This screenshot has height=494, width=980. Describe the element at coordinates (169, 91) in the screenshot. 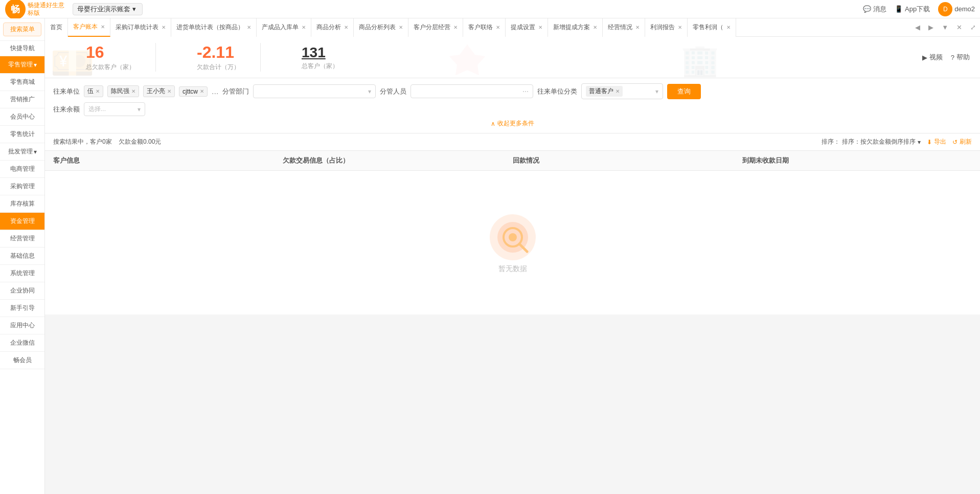

I see `filter-tag-2-close: ✕` at that location.